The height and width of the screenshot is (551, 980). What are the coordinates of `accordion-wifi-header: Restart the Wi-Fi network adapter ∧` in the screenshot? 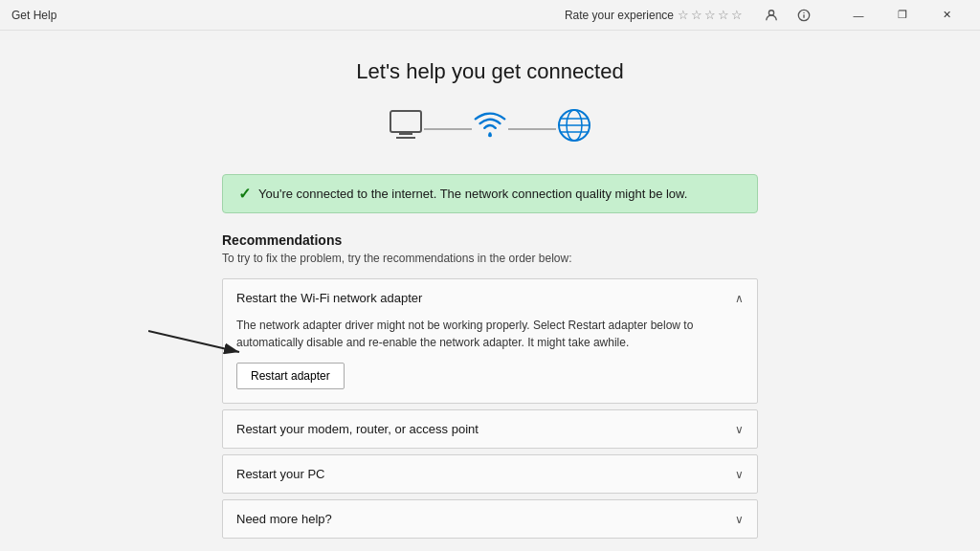 It's located at (490, 298).